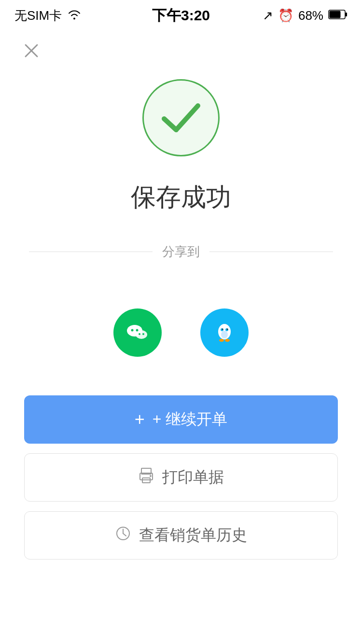 The height and width of the screenshot is (644, 362). What do you see at coordinates (305, 15) in the screenshot?
I see `status-right: ↗ ⏰ 68%` at bounding box center [305, 15].